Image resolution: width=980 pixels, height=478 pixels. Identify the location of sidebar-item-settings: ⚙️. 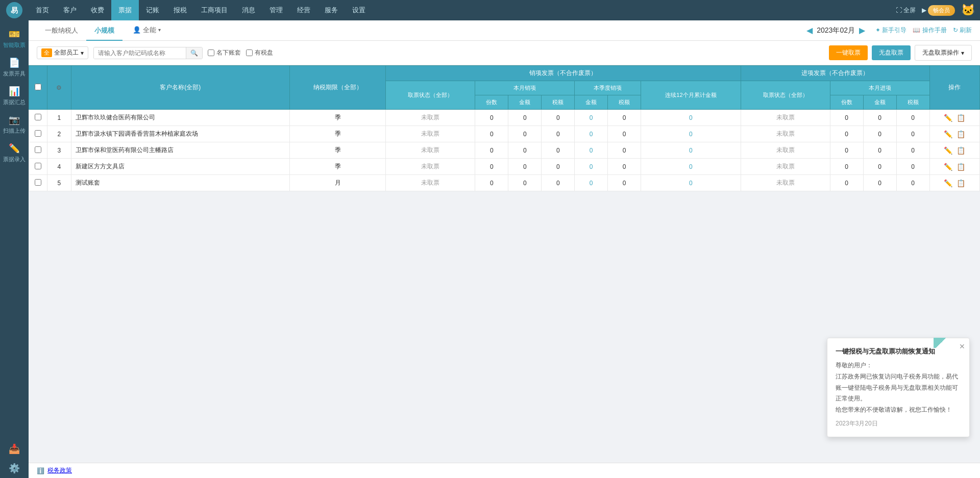
(14, 468).